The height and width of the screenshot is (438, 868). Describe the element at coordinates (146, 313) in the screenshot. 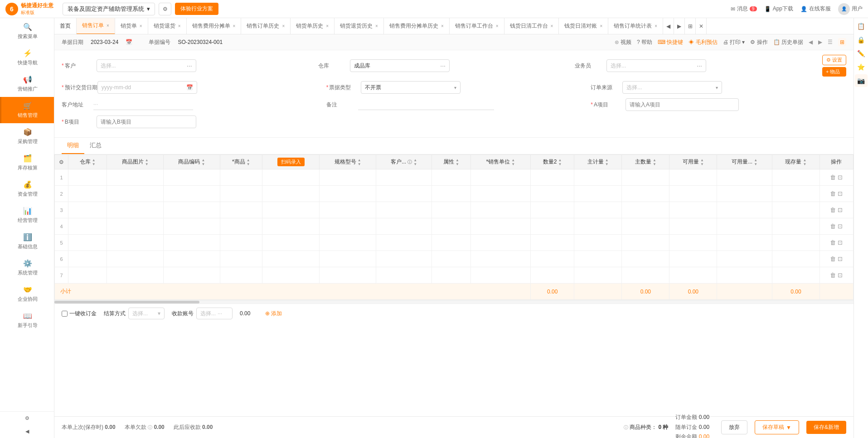

I see `payment-method-input: 选择... ▾` at that location.